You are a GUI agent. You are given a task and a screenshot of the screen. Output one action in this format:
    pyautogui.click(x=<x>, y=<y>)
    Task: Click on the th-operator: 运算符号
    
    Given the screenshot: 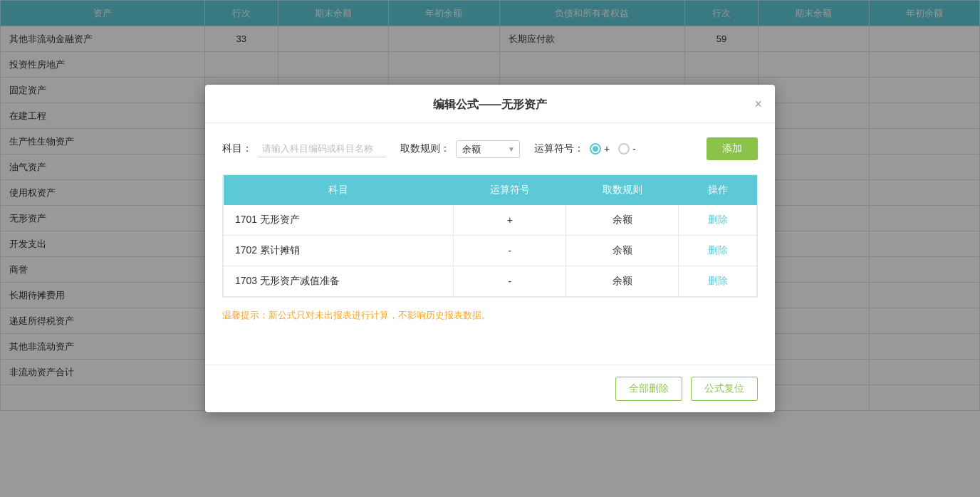 What is the action you would take?
    pyautogui.click(x=510, y=190)
    